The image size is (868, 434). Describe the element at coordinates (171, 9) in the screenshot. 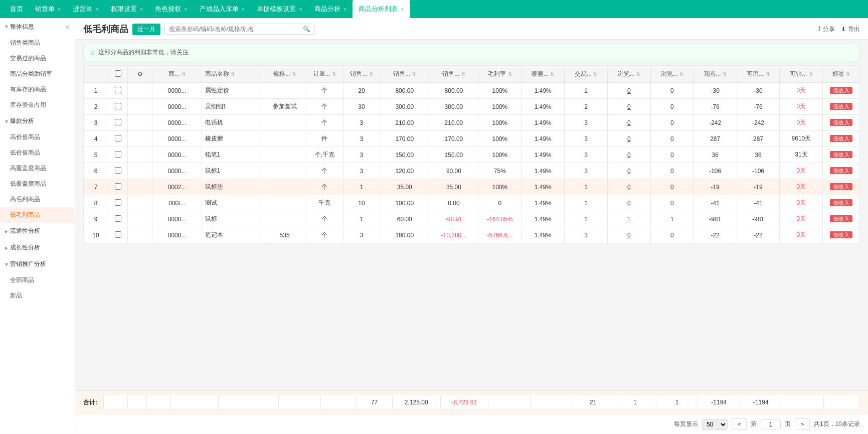

I see `nav-role-auth: 角色授权 ×` at that location.